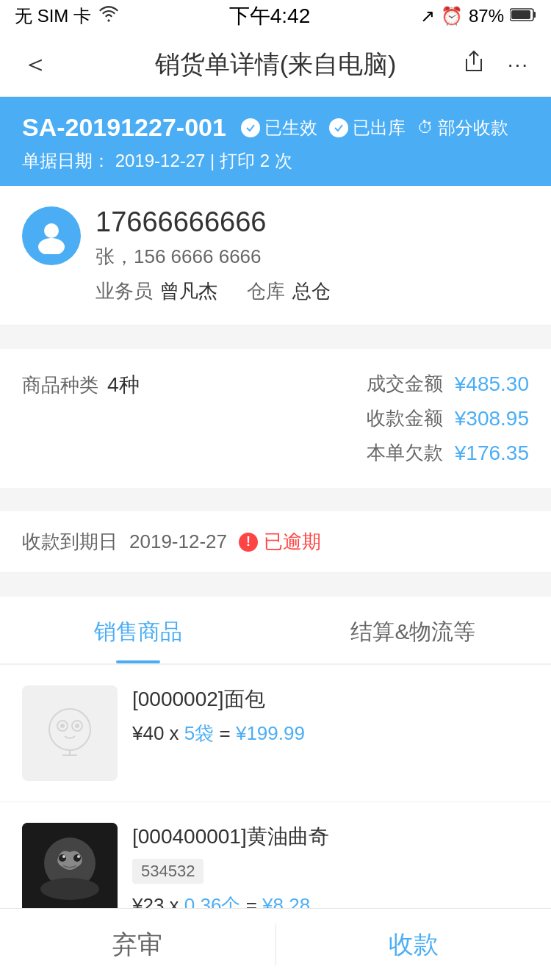 The image size is (551, 980). Describe the element at coordinates (452, 16) in the screenshot. I see `alarm-icon: ⏰` at that location.